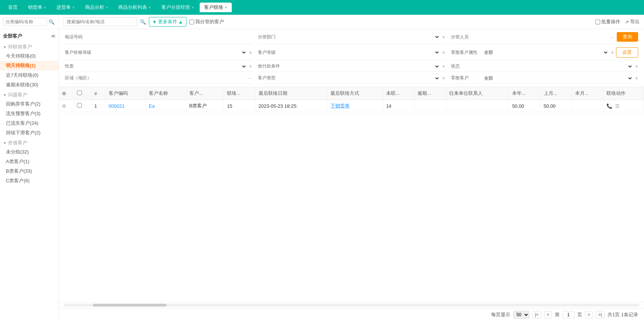  I want to click on sidebar-item-overdue: 逾期未联络(30), so click(29, 85).